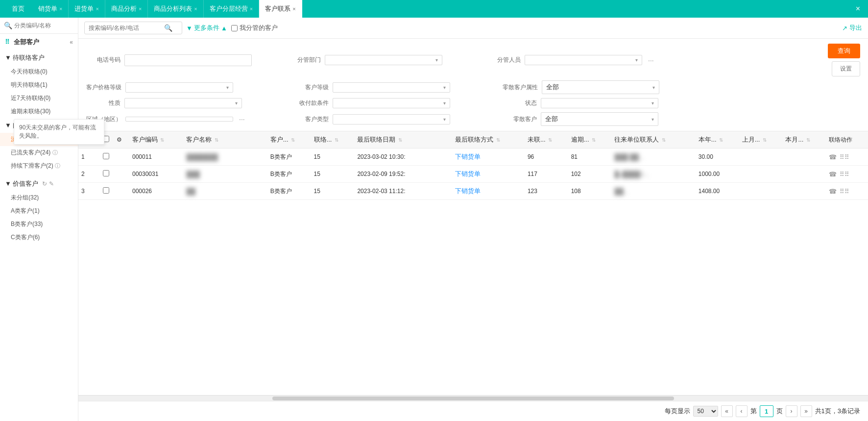 The width and height of the screenshot is (868, 421). What do you see at coordinates (183, 103) in the screenshot?
I see `filter-nature-select: ▾` at bounding box center [183, 103].